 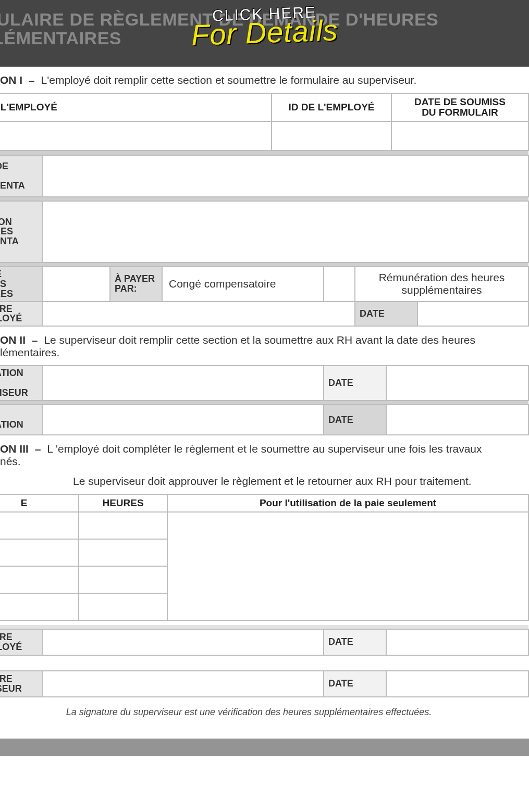 I want to click on section3-desc1: L 'employé doit compléter le règlement e…, so click(x=264, y=449).